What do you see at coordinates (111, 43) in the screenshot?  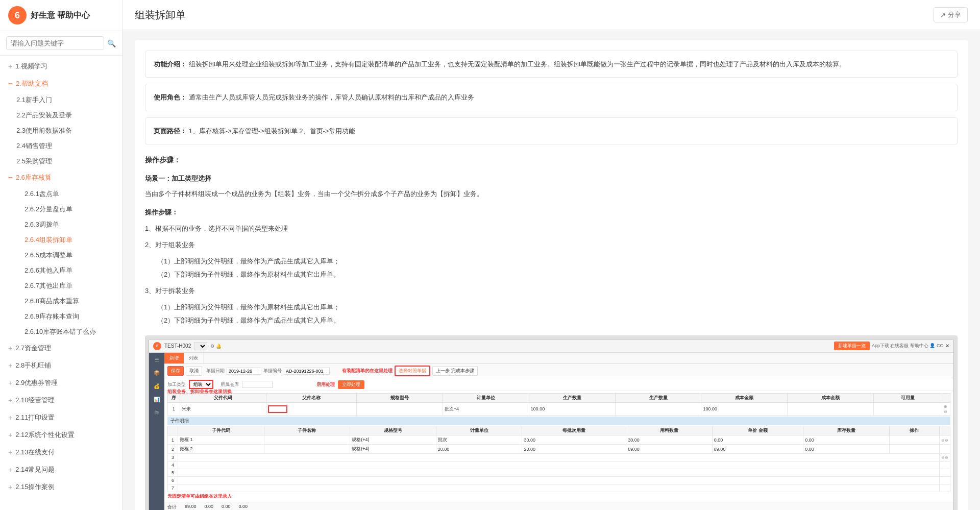 I see `search-icon: 🔍` at bounding box center [111, 43].